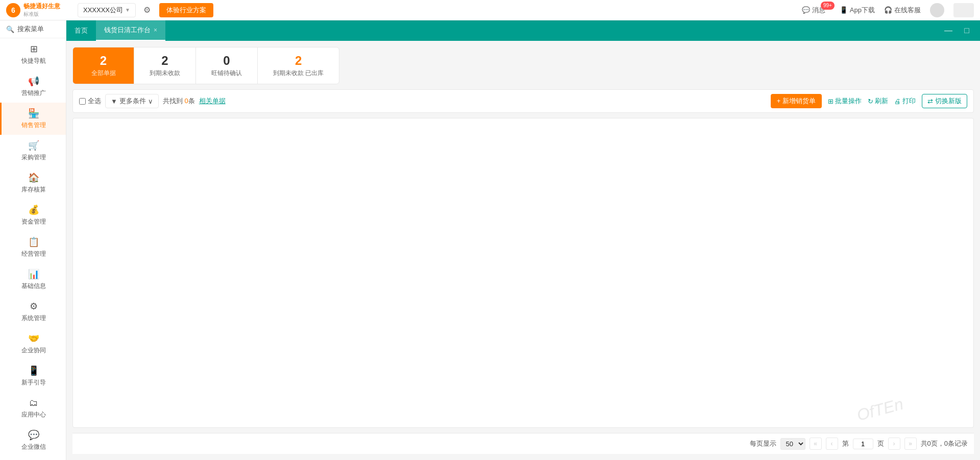 This screenshot has height=460, width=980. What do you see at coordinates (81, 31) in the screenshot?
I see `tab-home: 首页` at bounding box center [81, 31].